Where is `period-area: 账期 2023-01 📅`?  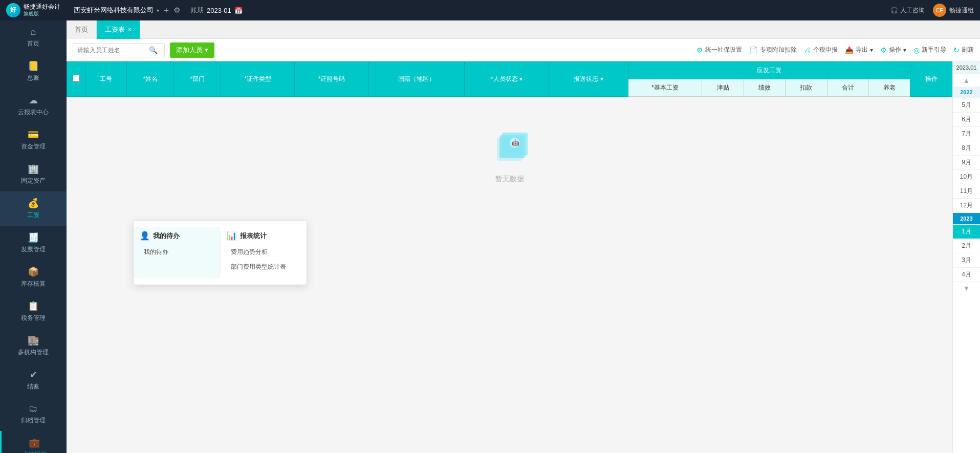 period-area: 账期 2023-01 📅 is located at coordinates (216, 10).